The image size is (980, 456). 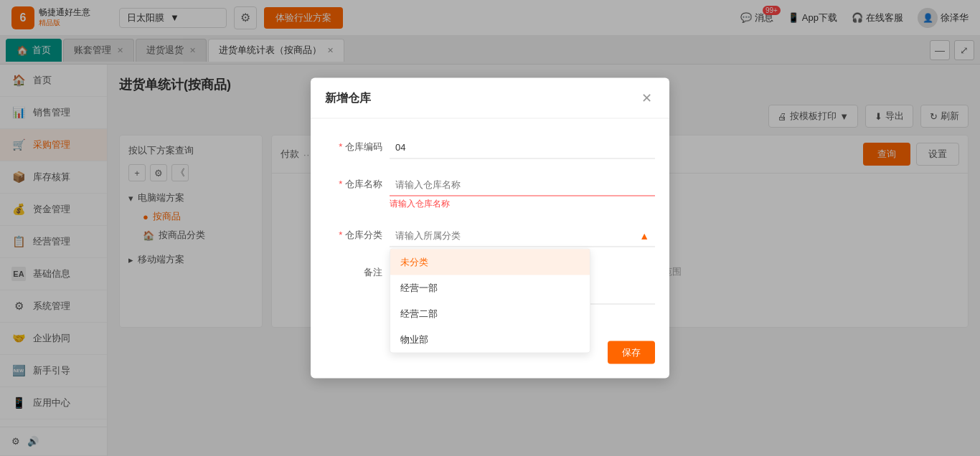 I want to click on category-control: ▲ 未分类 经营一部 经营二部 物业部, so click(x=522, y=236).